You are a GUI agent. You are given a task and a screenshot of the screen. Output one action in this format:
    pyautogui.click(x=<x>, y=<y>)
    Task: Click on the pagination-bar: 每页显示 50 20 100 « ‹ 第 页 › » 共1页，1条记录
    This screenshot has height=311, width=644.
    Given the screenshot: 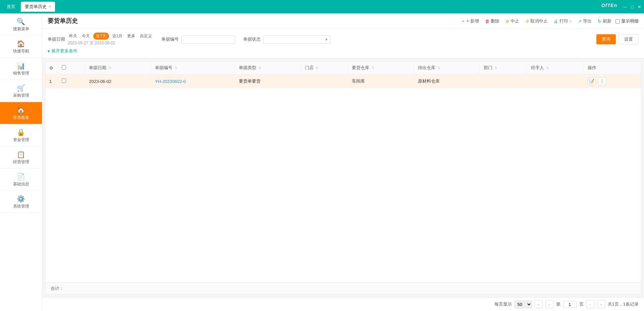 What is the action you would take?
    pyautogui.click(x=343, y=304)
    